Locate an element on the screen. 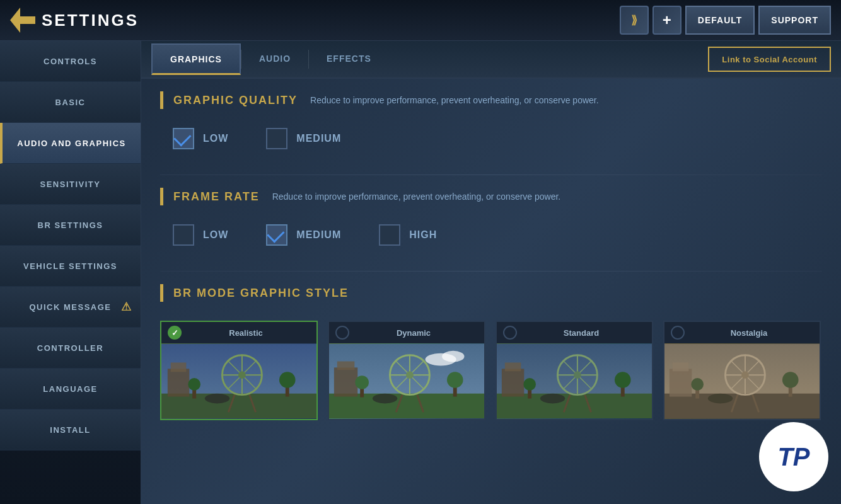 The image size is (841, 504). tab-graphics: GRAPHICS is located at coordinates (196, 59).